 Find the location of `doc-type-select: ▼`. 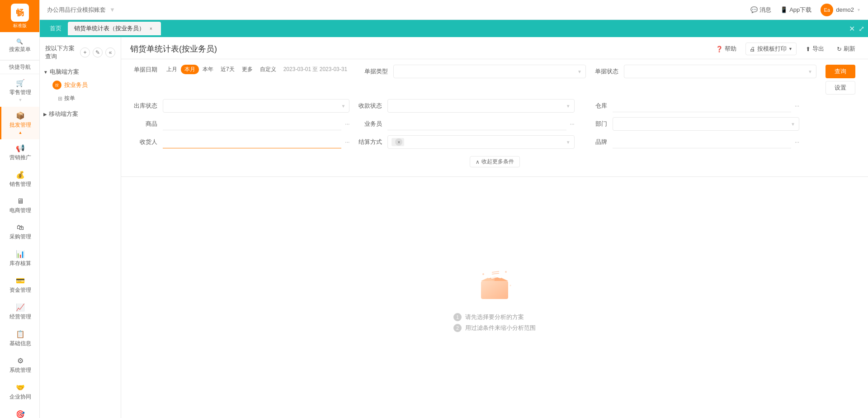

doc-type-select: ▼ is located at coordinates (490, 71).